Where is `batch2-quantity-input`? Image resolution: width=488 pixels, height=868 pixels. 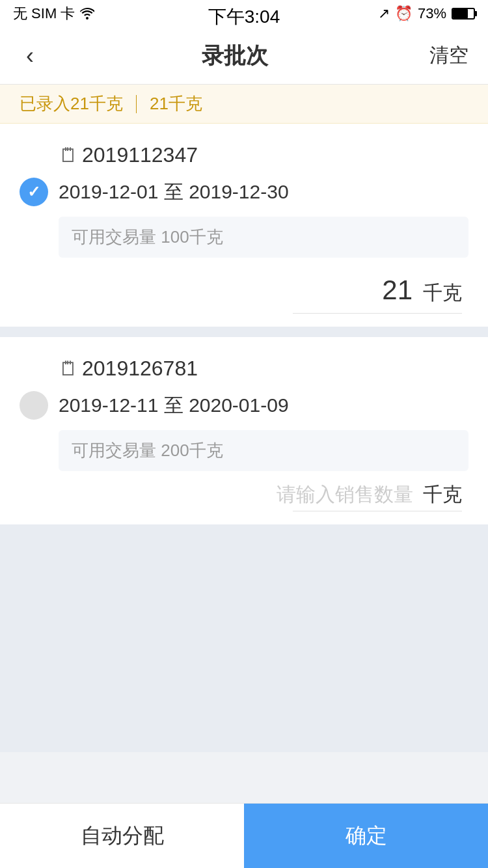
batch2-quantity-input is located at coordinates (325, 495).